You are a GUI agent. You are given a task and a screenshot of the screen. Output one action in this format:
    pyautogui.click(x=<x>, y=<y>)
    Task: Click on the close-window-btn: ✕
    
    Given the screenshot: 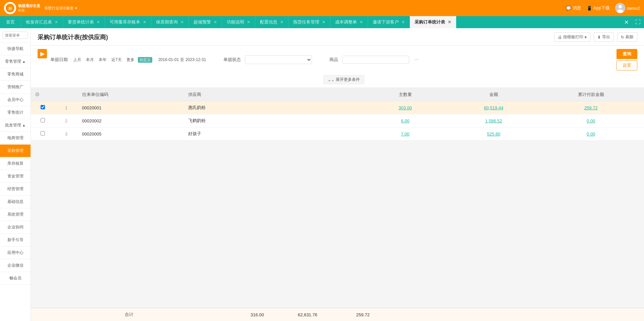 What is the action you would take?
    pyautogui.click(x=627, y=22)
    